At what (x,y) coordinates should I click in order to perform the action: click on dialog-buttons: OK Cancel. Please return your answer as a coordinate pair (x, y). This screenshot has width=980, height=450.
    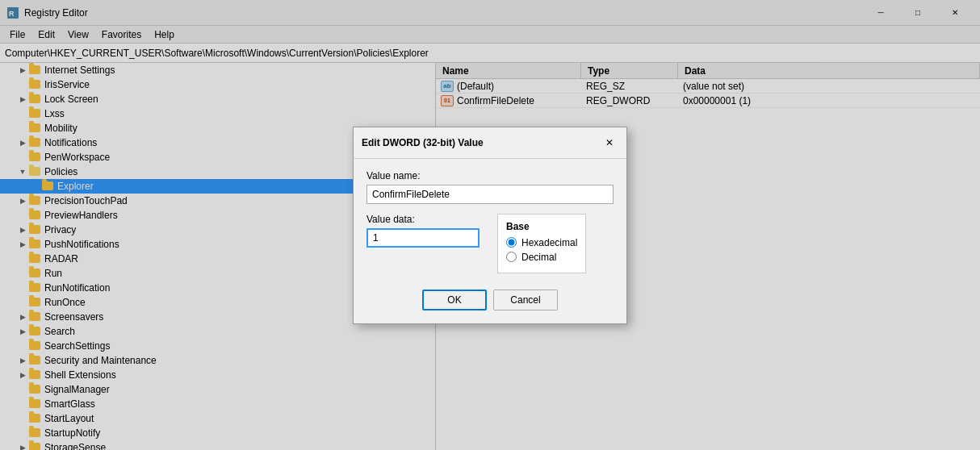
    Looking at the image, I should click on (490, 298).